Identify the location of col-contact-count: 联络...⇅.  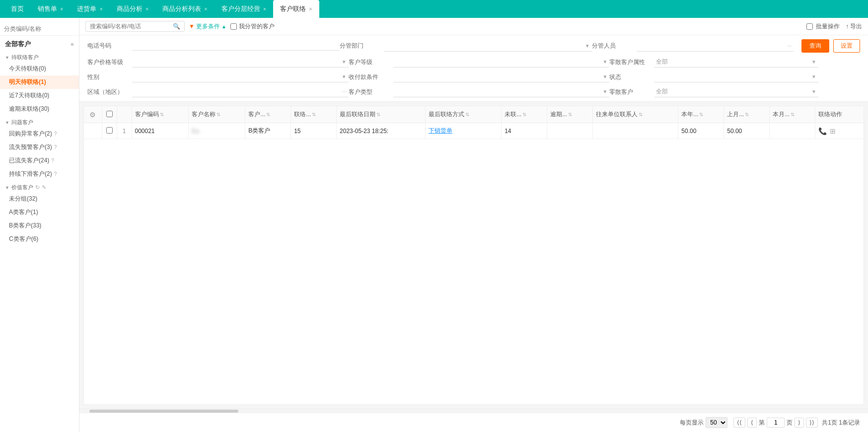
(314, 115).